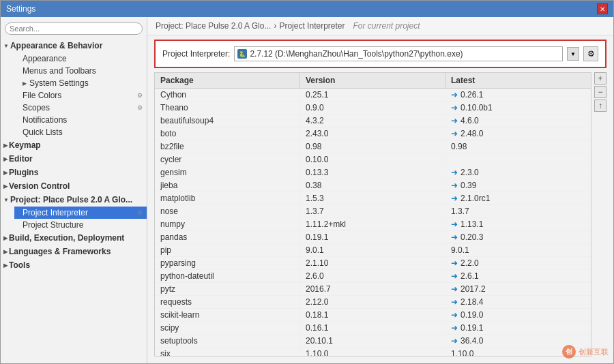 The width and height of the screenshot is (614, 364). Describe the element at coordinates (74, 200) in the screenshot. I see `sidebar-section-project: Project: Place Pulse 2.0 A Glo...` at that location.